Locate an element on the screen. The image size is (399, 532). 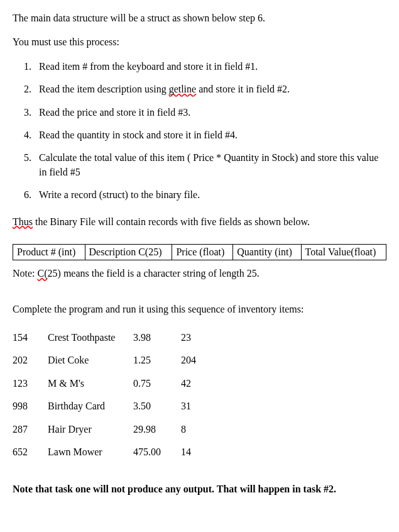
inventory-cell-price: 475.00 is located at coordinates (157, 452).